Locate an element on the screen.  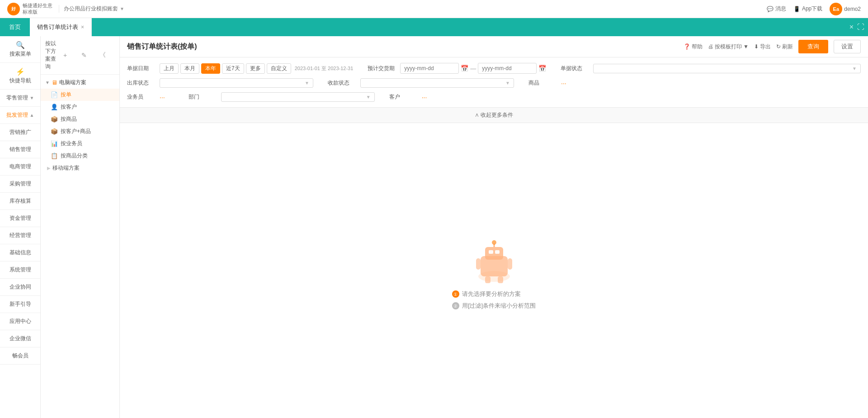
export-button: ⬇ 导出 is located at coordinates (762, 47).